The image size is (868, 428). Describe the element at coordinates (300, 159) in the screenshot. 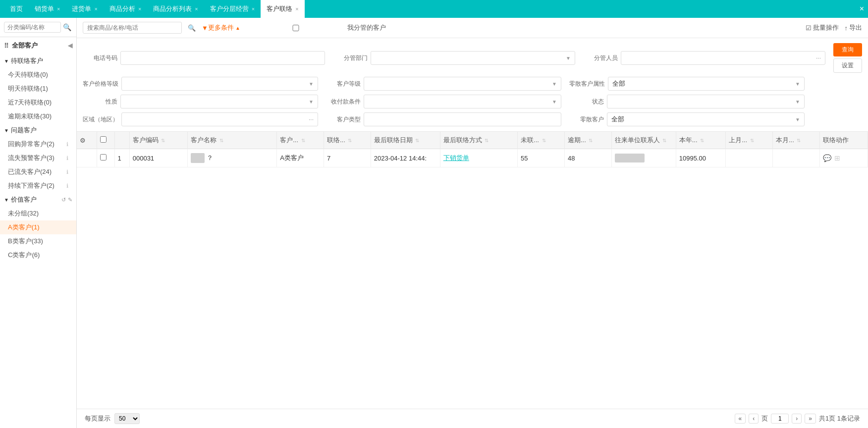

I see `td-type: A类客户` at that location.